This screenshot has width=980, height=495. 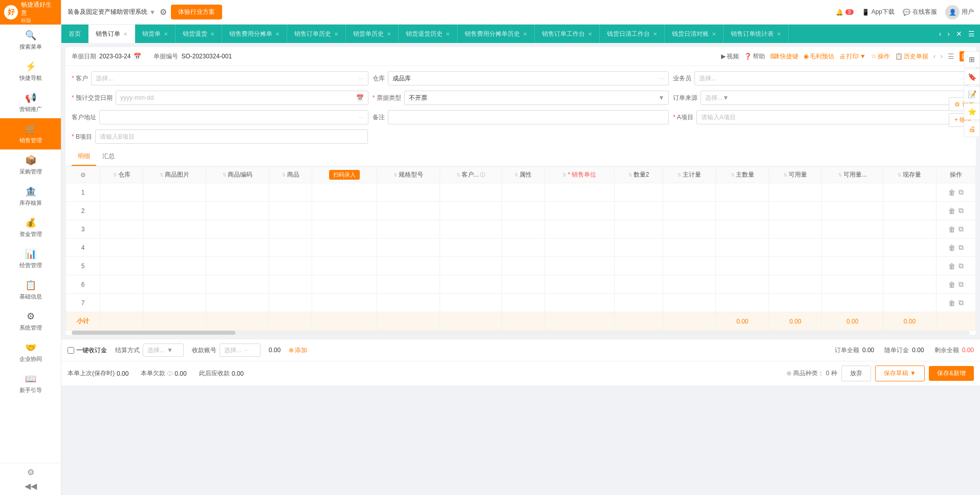 What do you see at coordinates (952, 248) in the screenshot?
I see `delete-icon-3: 🗑` at bounding box center [952, 248].